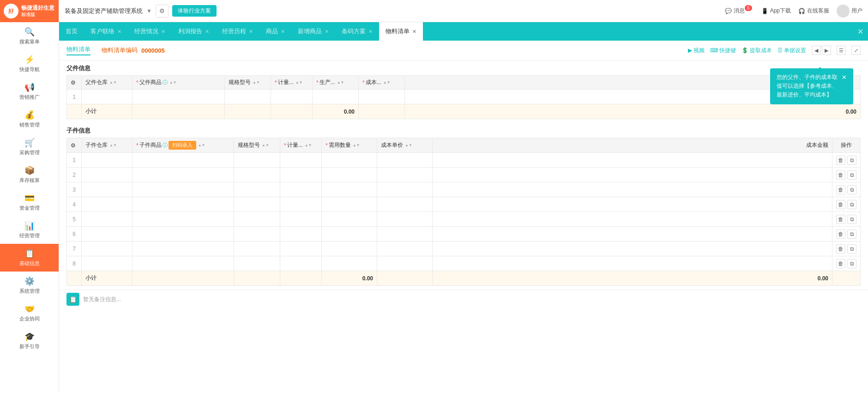 The height and width of the screenshot is (393, 868). Describe the element at coordinates (841, 264) in the screenshot. I see `child-row-8-delete: 🗑` at that location.